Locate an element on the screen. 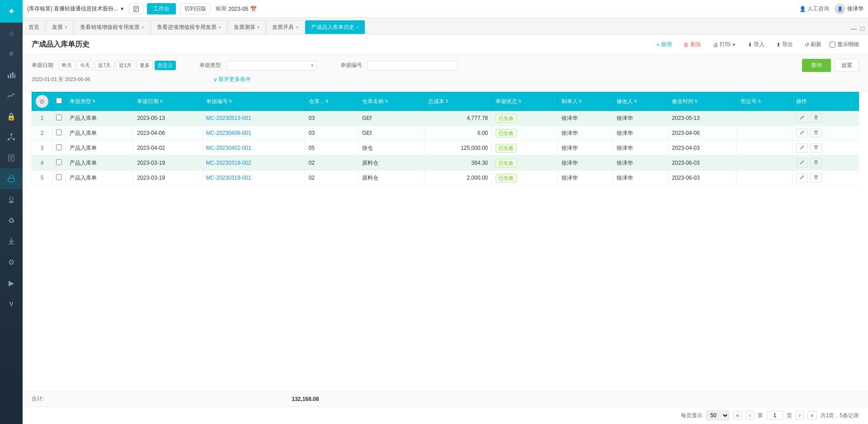  date-more-btn: 更多 is located at coordinates (145, 65).